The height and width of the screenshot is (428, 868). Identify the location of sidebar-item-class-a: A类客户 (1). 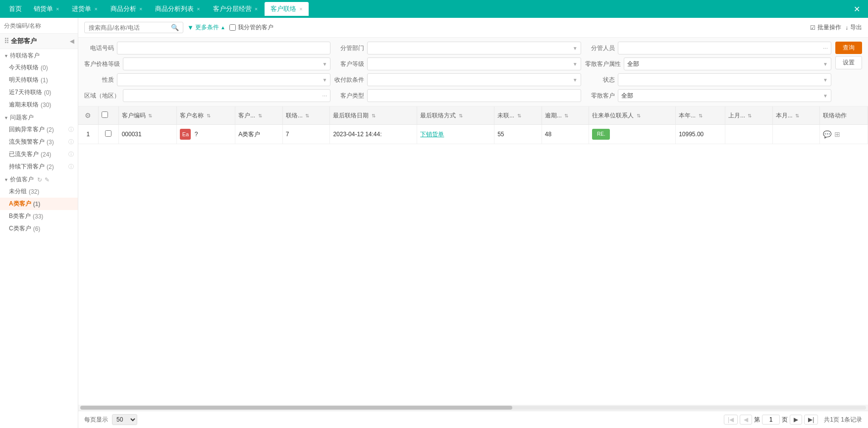
(39, 204).